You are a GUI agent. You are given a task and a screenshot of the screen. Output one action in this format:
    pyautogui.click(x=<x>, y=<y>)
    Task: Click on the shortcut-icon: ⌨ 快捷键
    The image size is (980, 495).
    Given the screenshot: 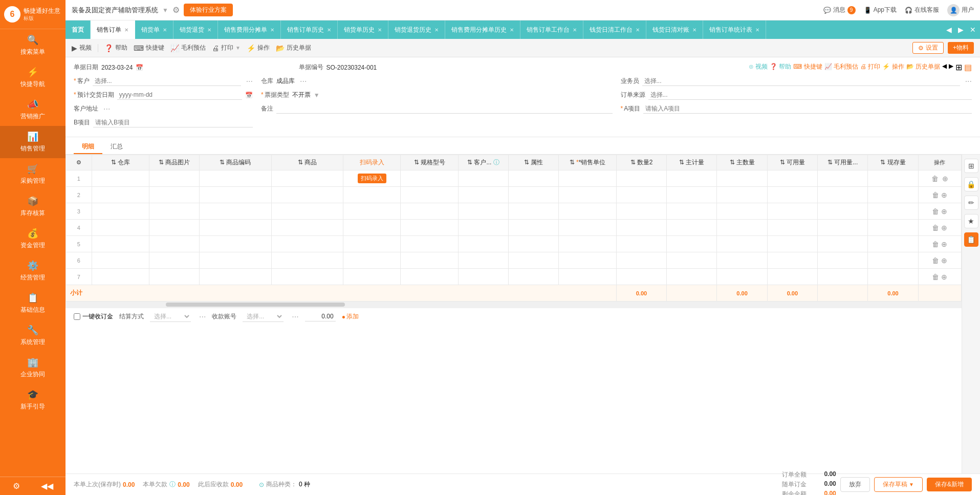 What is the action you would take?
    pyautogui.click(x=808, y=68)
    